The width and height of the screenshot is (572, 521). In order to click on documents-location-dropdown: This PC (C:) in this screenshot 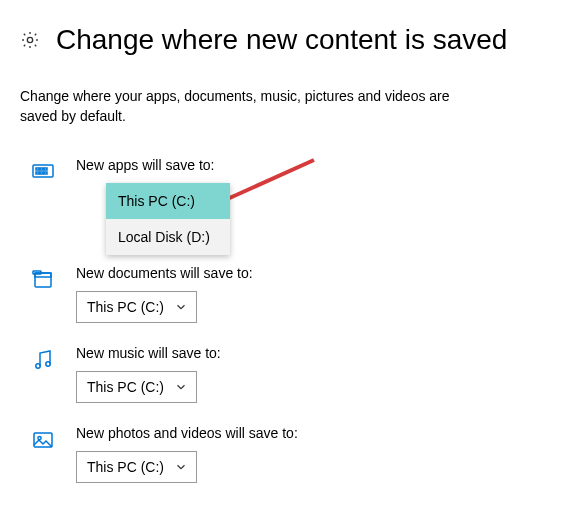, I will do `click(136, 307)`.